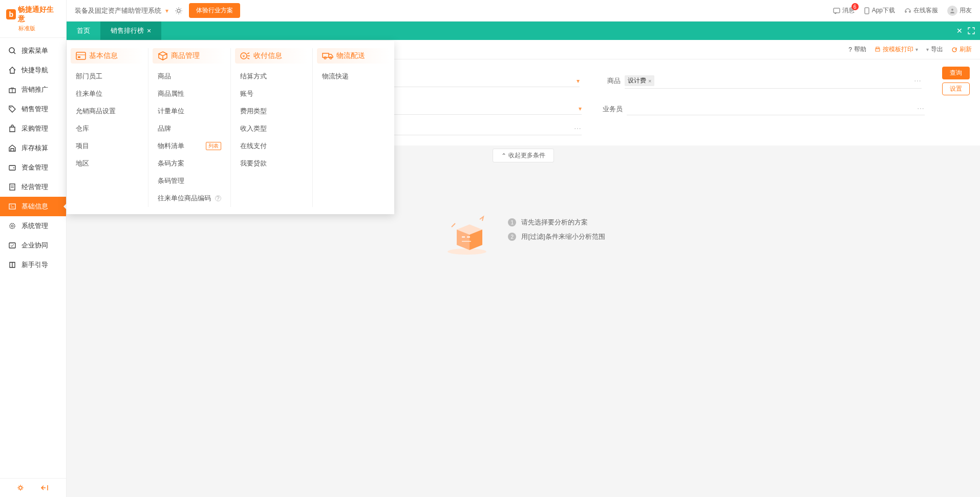  I want to click on nav: 搜索菜单 快捷导航 营销推广 销售管理 采购管理 库存核算 资金管理 经营管理 …, so click(33, 258).